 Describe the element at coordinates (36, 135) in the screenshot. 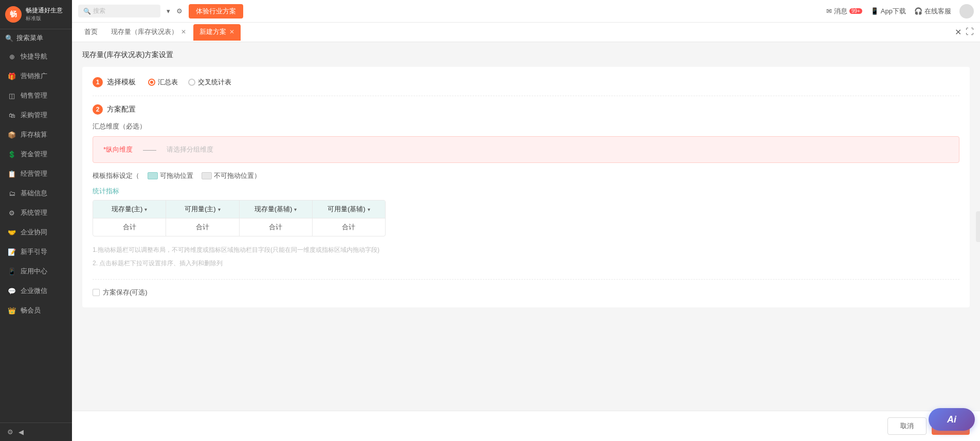

I see `sidebar-item-inventory: 📦 库存核算` at that location.